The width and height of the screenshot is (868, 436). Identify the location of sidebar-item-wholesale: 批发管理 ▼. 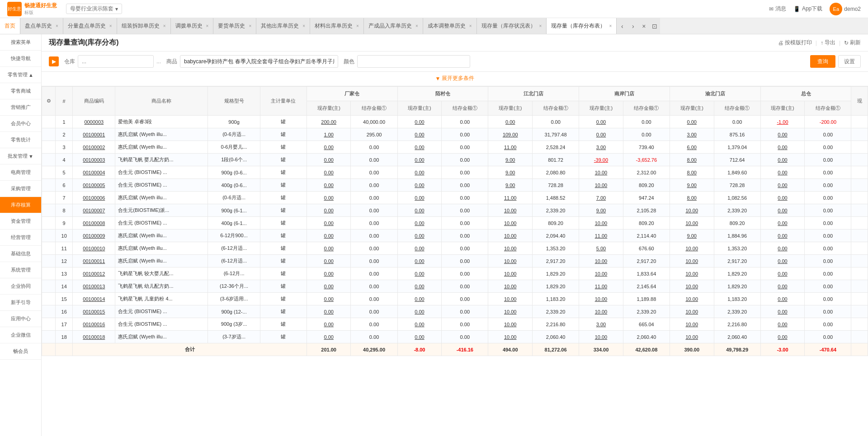
(21, 156).